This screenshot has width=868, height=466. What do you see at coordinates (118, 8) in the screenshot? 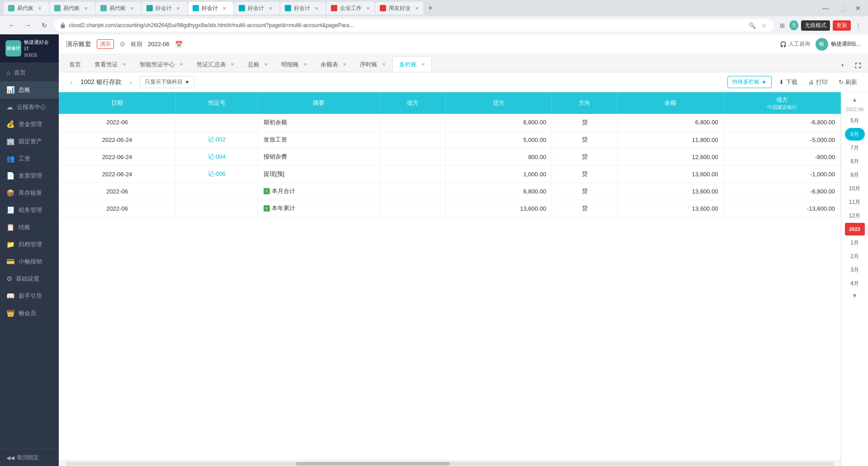
I see `browser-tab-3: 易代账 ✕` at bounding box center [118, 8].